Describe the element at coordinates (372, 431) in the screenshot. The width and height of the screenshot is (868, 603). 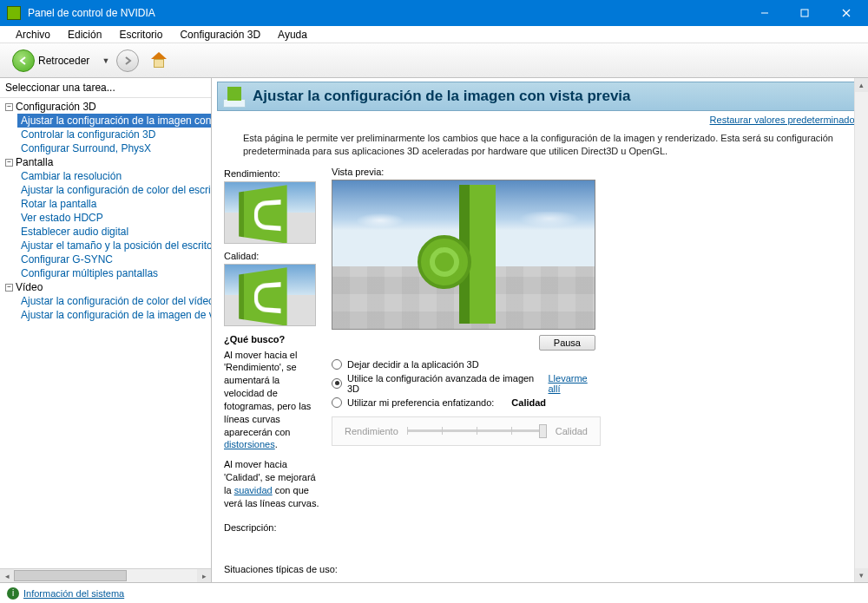
I see `slider-left-label: Rendimiento` at that location.